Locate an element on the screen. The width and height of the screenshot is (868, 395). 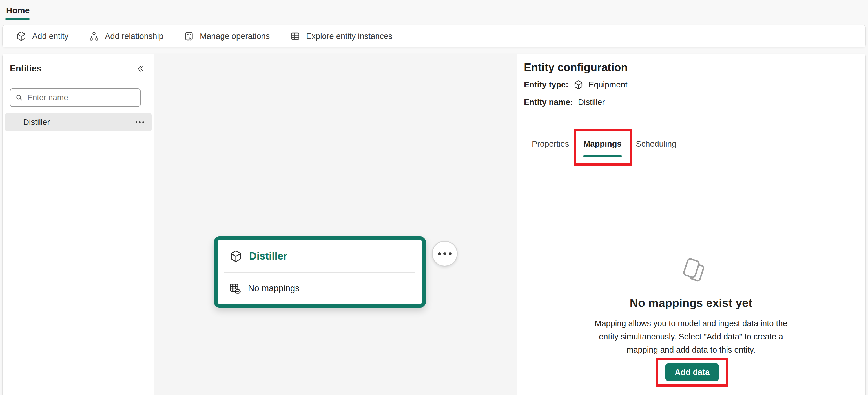
tab-mappings-label: Mappings is located at coordinates (602, 144).